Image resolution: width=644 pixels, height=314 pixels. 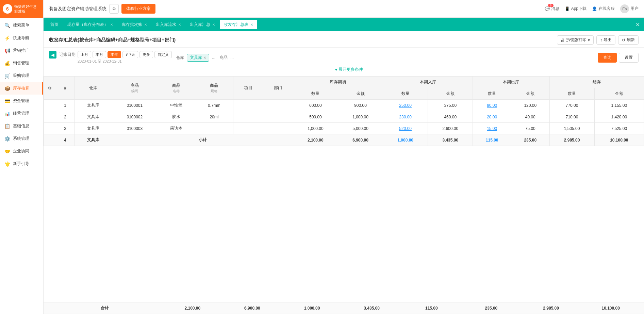 What do you see at coordinates (7, 26) in the screenshot?
I see `search-icon: 🔍` at bounding box center [7, 26].